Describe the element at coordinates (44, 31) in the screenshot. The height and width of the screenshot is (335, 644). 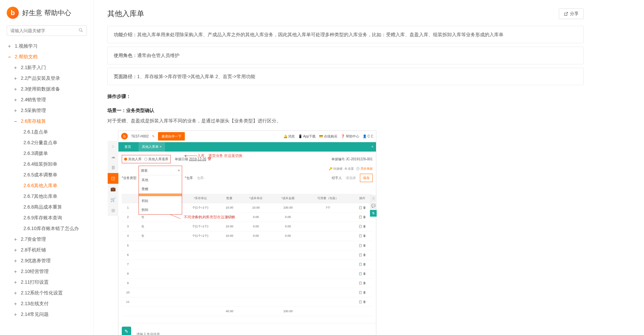
I see `search-input` at that location.